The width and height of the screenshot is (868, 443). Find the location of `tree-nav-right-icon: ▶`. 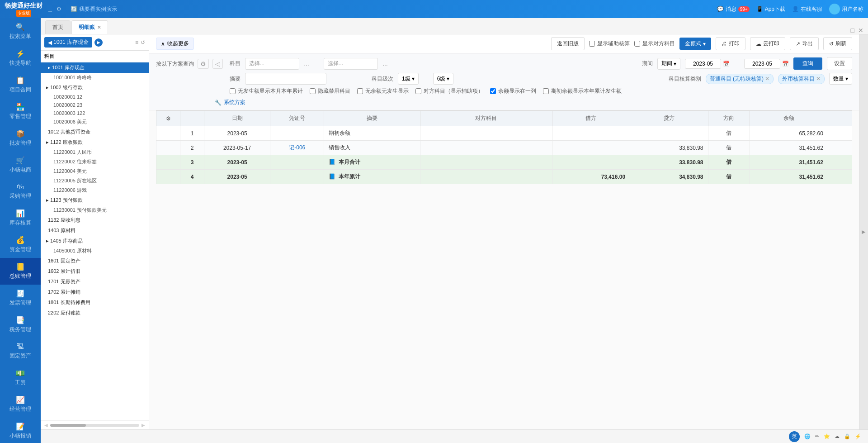

tree-nav-right-icon: ▶ is located at coordinates (99, 43).